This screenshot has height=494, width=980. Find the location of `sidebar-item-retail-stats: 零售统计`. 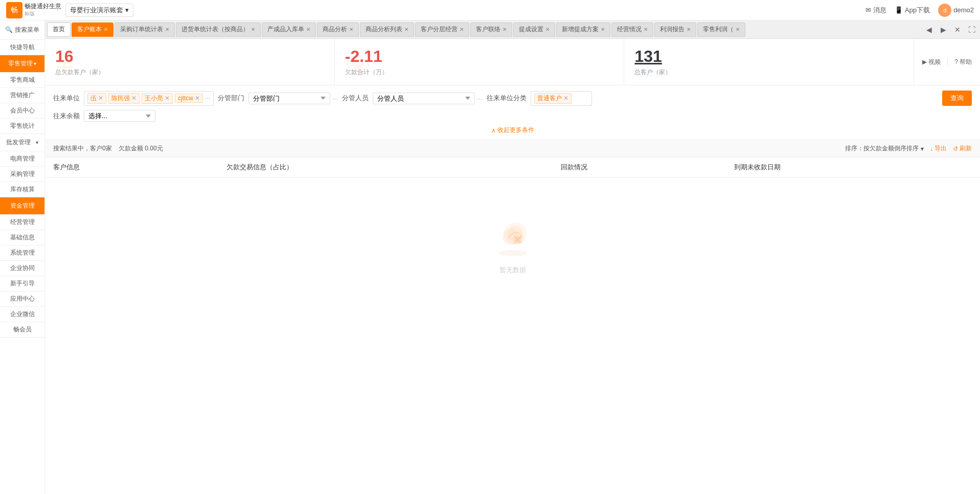

sidebar-item-retail-stats: 零售统计 is located at coordinates (22, 126).